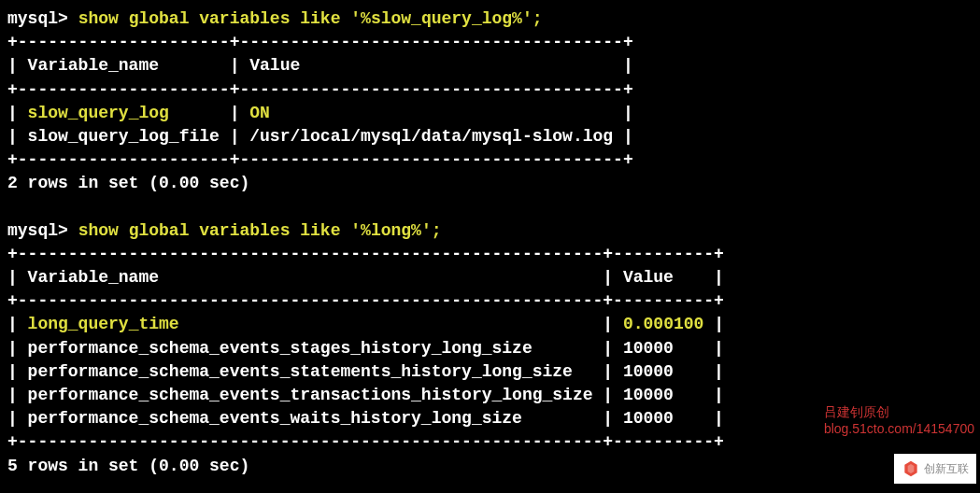 This screenshot has height=493, width=980. I want to click on watermark-author: 吕建钊原创, so click(899, 412).